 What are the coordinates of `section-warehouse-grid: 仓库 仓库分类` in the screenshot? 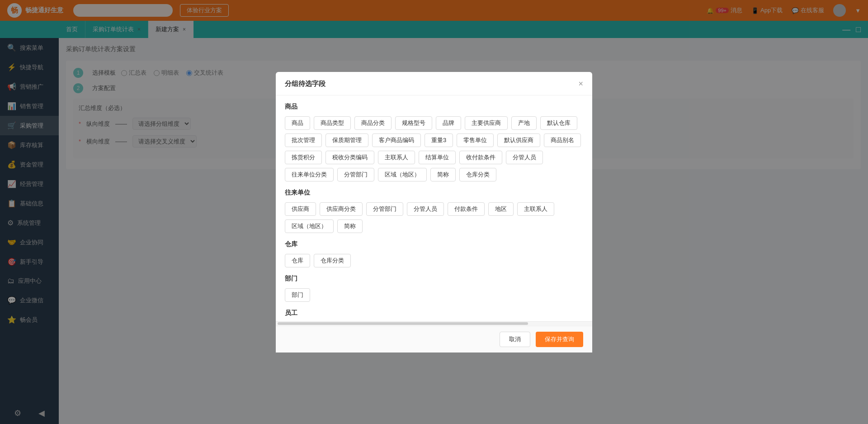 It's located at (434, 261).